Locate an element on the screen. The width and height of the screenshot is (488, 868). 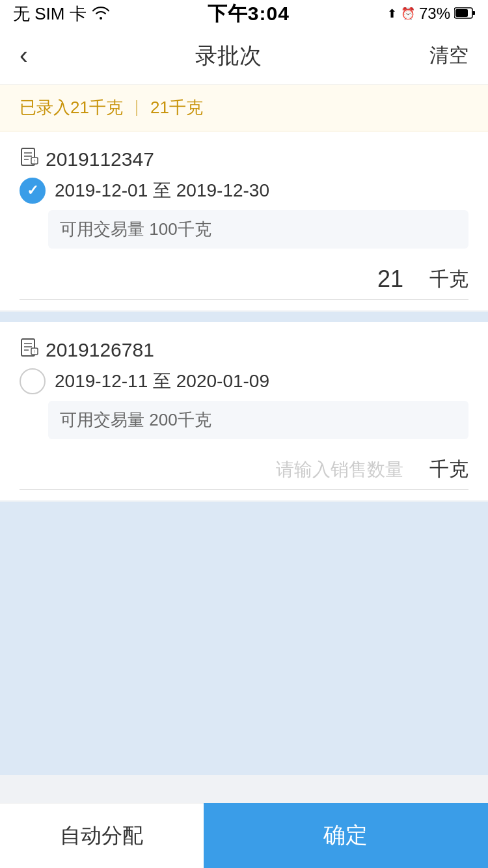
bottom-bar: 自动分配 确定 is located at coordinates (244, 835).